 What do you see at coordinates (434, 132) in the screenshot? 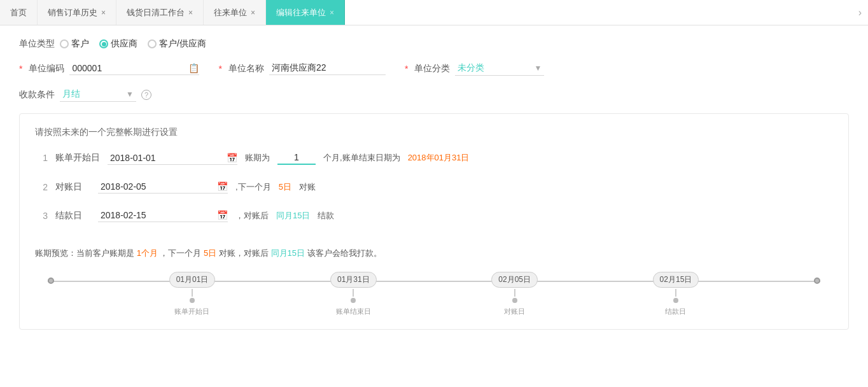
I see `panel-hint: 请按照未来的一个完整帐期进行设置` at bounding box center [434, 132].